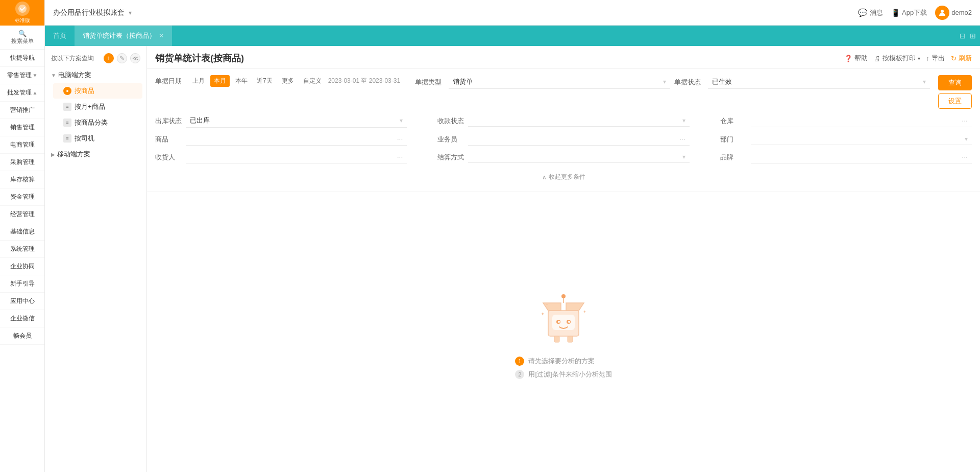 This screenshot has width=980, height=472. Describe the element at coordinates (559, 82) in the screenshot. I see `bill-type-value: 销货单 ▾` at that location.